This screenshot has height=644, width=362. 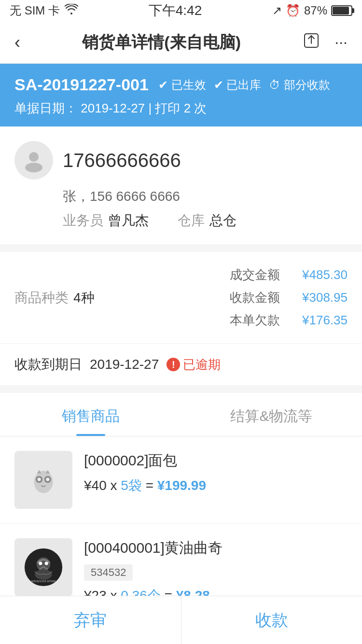 I want to click on badge-partial-payment: ⏱ 部分收款, so click(x=299, y=85).